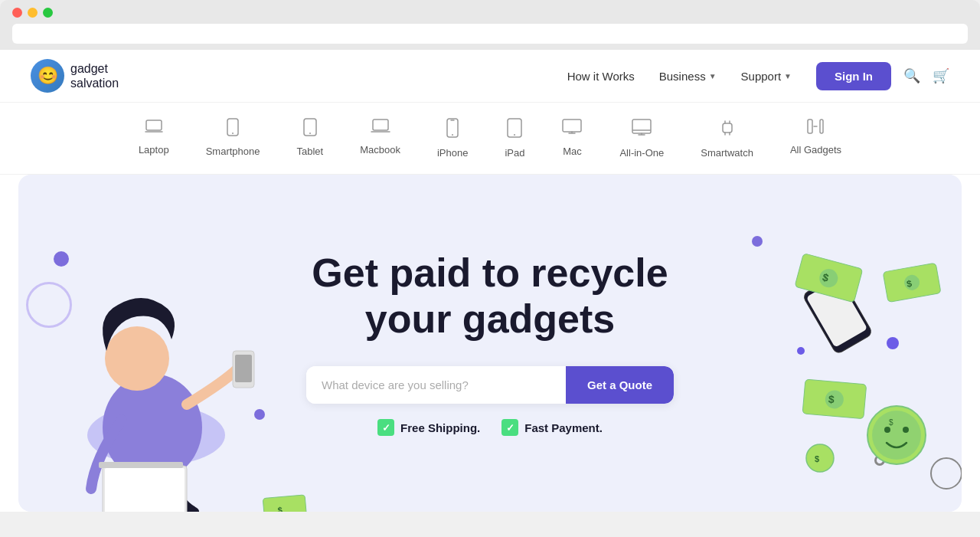 This screenshot has width=980, height=537. I want to click on category-all-in-one: All-in-One, so click(642, 138).